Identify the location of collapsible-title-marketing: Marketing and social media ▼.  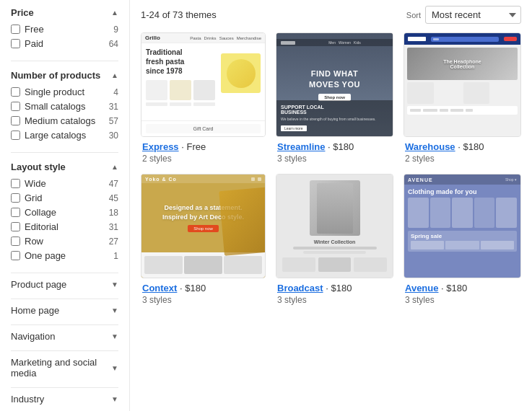
(65, 368).